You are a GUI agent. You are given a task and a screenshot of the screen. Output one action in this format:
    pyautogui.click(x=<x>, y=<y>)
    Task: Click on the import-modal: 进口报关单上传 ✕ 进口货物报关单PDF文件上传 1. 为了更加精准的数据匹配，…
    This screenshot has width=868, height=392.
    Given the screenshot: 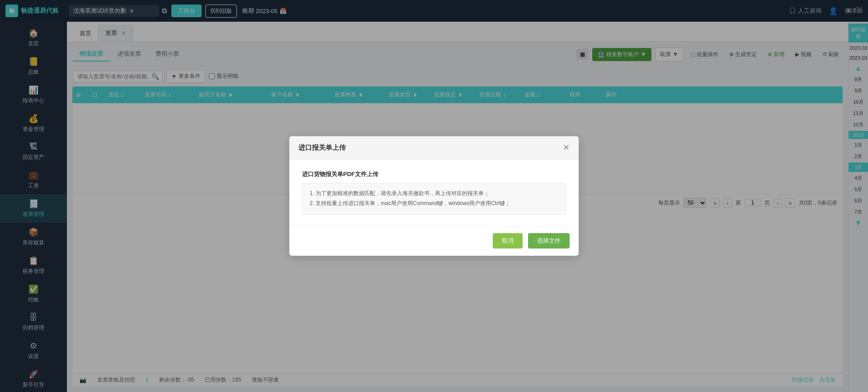 What is the action you would take?
    pyautogui.click(x=434, y=196)
    